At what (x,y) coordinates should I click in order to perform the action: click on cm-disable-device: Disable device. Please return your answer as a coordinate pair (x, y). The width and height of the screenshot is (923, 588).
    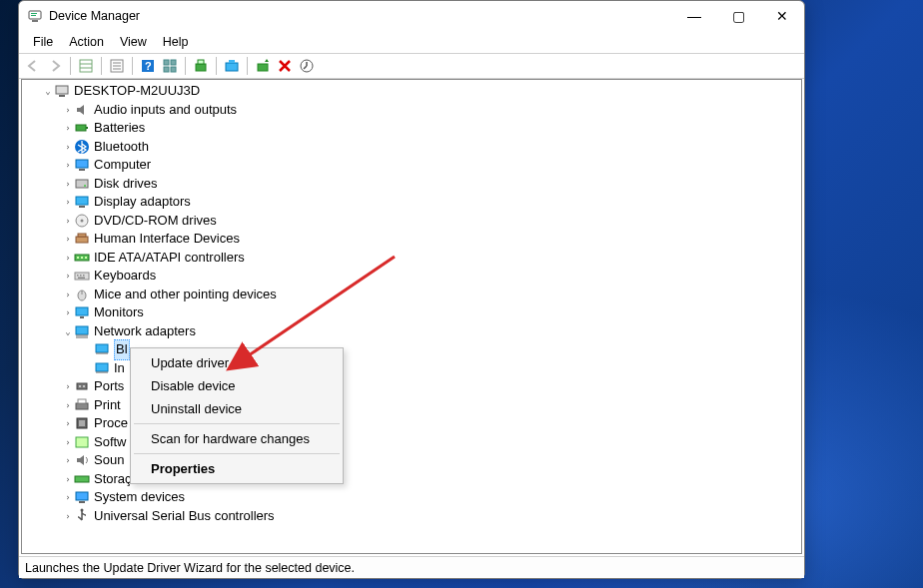
    Looking at the image, I should click on (237, 385).